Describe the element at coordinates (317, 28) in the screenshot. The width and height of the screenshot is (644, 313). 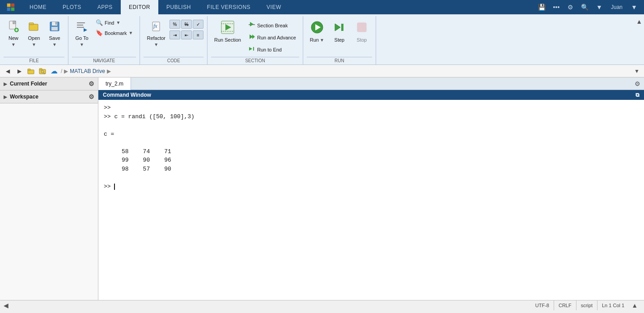
I see `run-icon` at that location.